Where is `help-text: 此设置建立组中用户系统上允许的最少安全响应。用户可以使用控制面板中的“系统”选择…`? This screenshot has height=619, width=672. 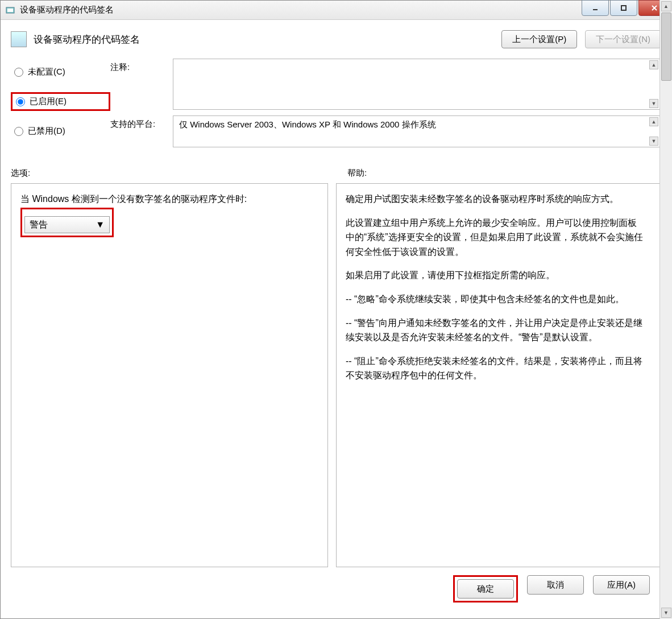
help-text: 此设置建立组中用户系统上允许的最少安全响应。用户可以使用控制面板中的“系统”选择… is located at coordinates (495, 238).